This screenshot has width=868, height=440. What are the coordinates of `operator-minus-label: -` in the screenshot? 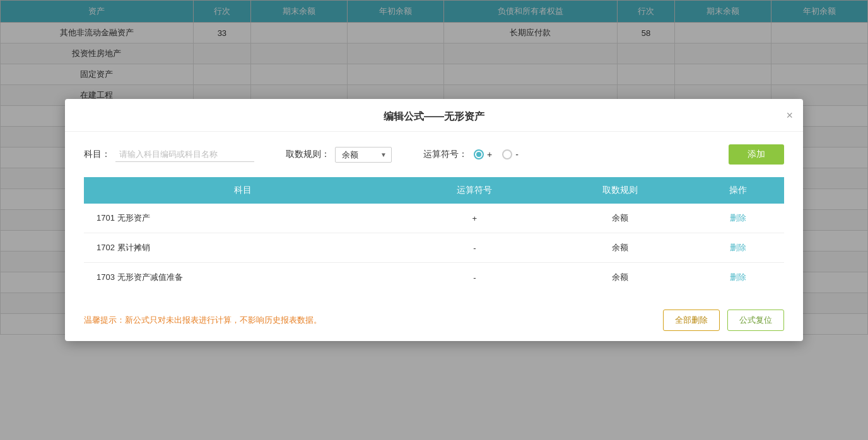 It's located at (517, 154).